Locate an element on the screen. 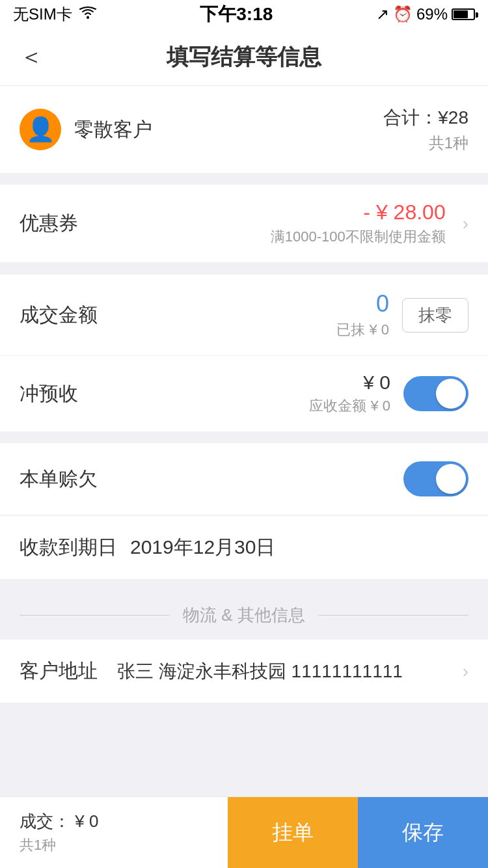 Image resolution: width=488 pixels, height=868 pixels. battery-percent: 69% is located at coordinates (432, 14).